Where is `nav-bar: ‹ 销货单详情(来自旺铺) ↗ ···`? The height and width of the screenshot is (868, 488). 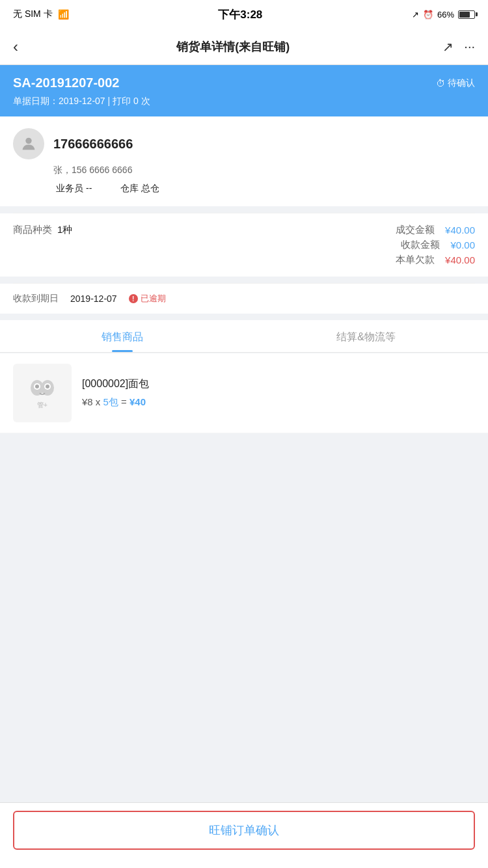 nav-bar: ‹ 销货单详情(来自旺铺) ↗ ··· is located at coordinates (244, 47).